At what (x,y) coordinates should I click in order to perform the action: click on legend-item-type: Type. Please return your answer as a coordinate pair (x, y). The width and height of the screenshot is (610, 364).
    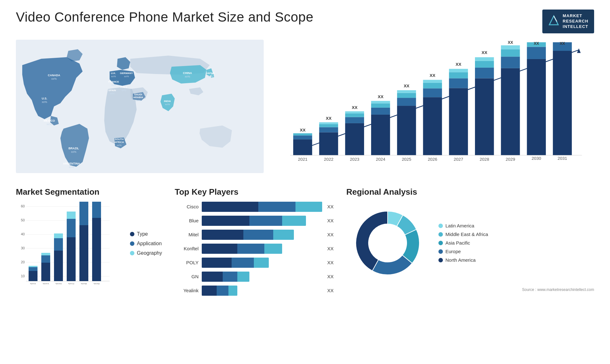
    Looking at the image, I should click on (146, 234).